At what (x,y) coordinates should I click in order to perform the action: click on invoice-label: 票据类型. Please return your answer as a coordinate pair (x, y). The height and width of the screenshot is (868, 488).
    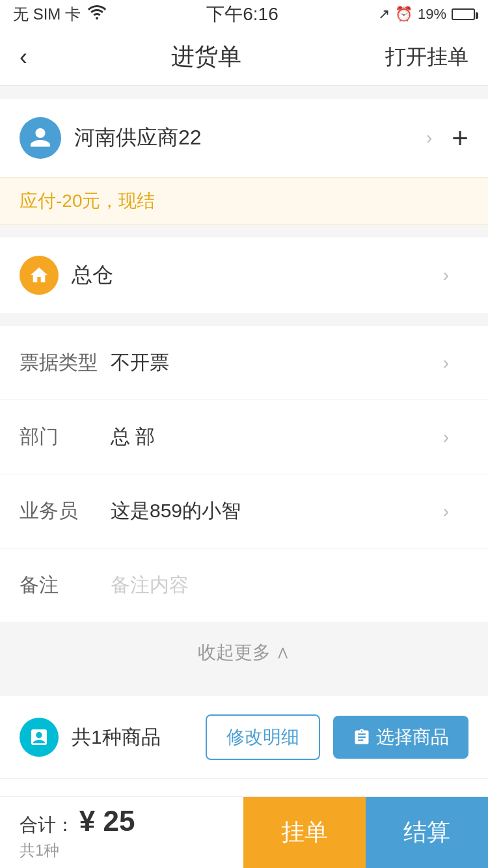
    Looking at the image, I should click on (65, 363).